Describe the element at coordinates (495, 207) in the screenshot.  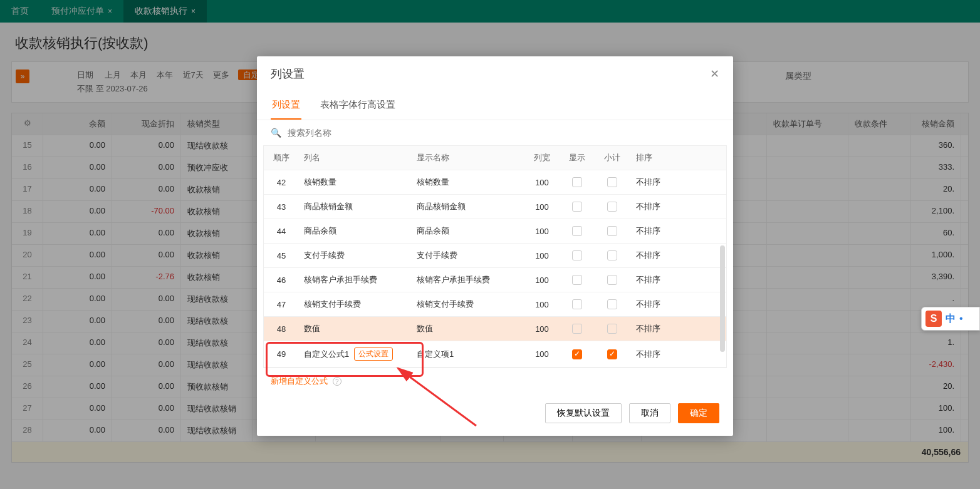
I see `column-config-row: 43商品核销金额商品核销金额100不排序` at that location.